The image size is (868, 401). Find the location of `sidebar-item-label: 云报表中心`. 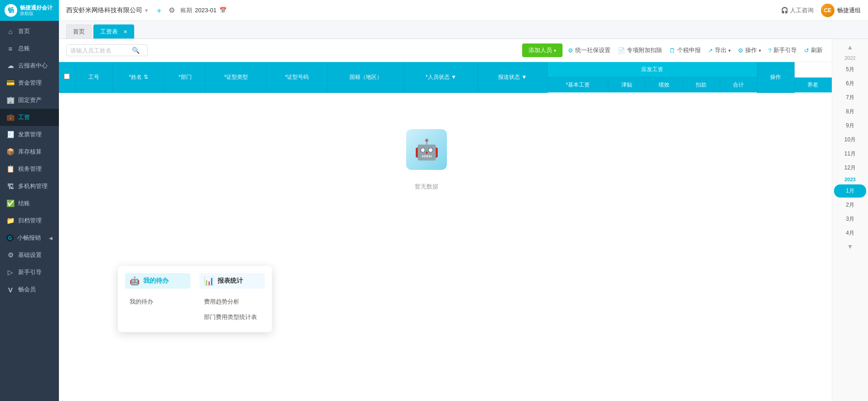

sidebar-item-label: 云报表中心 is located at coordinates (33, 66).